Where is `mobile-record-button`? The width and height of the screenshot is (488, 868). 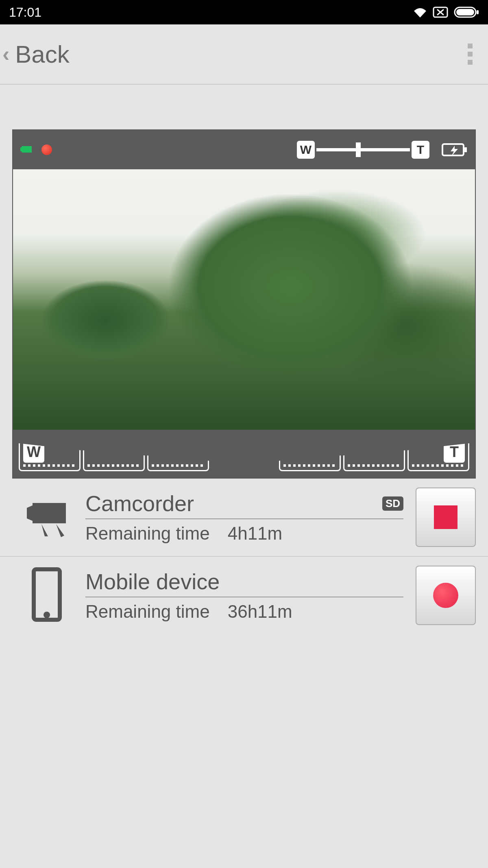
mobile-record-button is located at coordinates (446, 595).